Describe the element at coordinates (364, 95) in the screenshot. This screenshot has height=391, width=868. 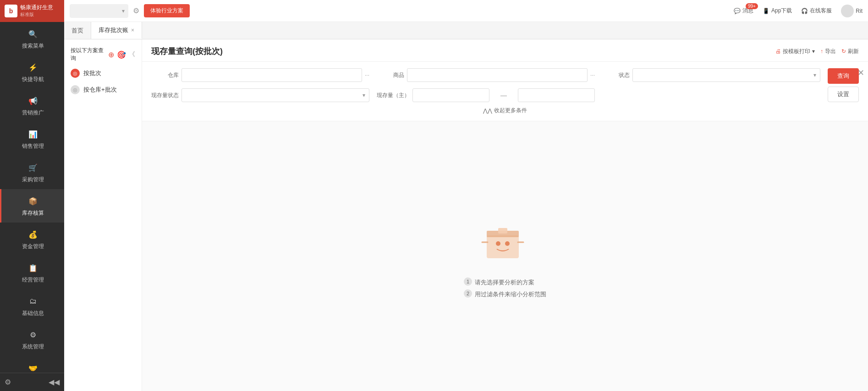
I see `stock-status-arrow: ▾` at that location.